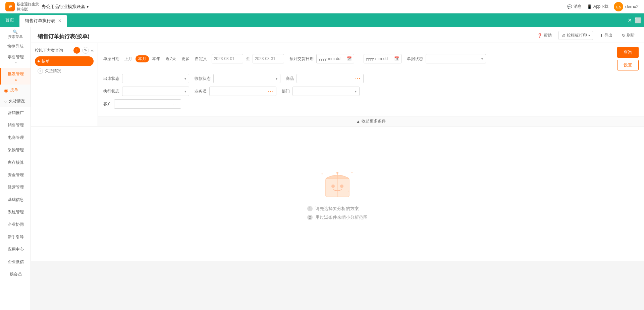 Image resolution: width=644 pixels, height=310 pixels. What do you see at coordinates (156, 59) in the screenshot?
I see `date-tab-this-year: 本年` at bounding box center [156, 59].